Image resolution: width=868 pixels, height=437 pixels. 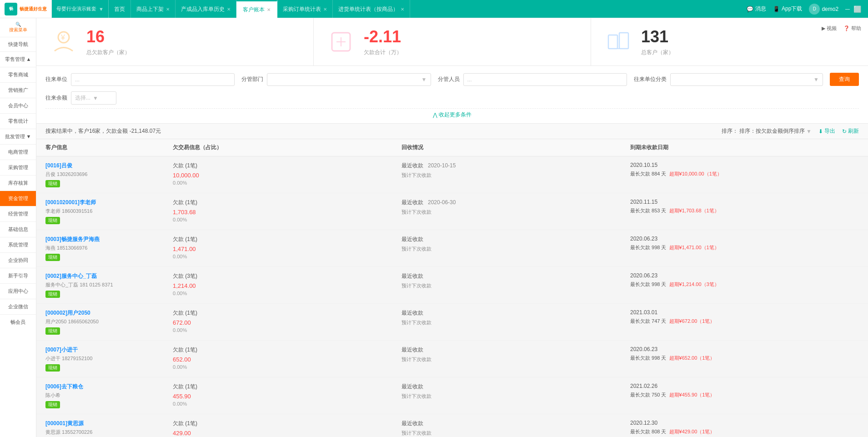 I want to click on sidebar-item-newbie: 新手引导, so click(x=18, y=276).